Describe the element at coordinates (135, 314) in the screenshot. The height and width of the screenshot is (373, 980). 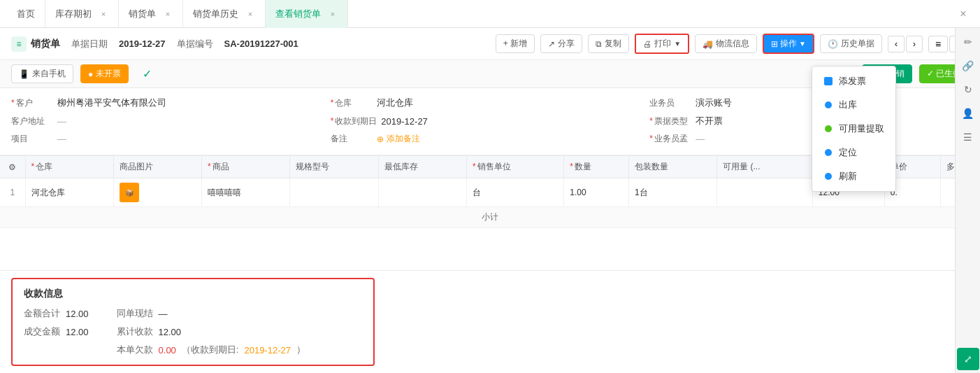
I see `same-order-label: 同单现结` at that location.